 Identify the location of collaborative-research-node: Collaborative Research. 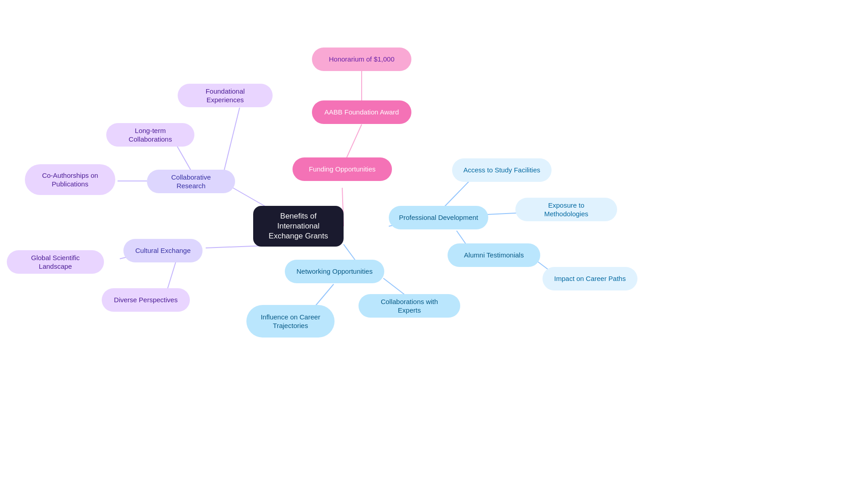
(191, 181).